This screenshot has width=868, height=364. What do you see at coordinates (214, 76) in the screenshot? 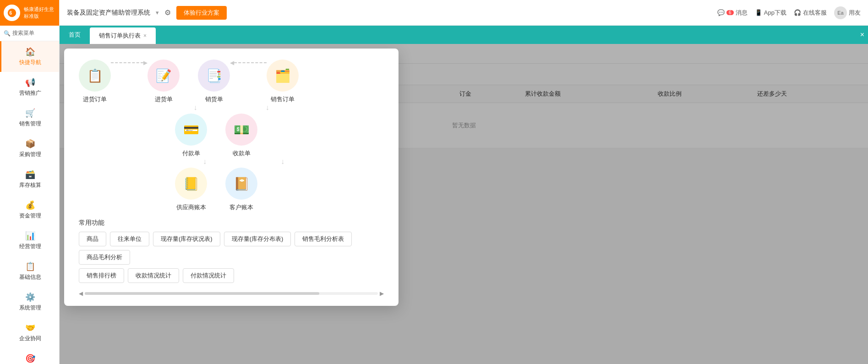
I see `sales-slip-circle: 📑` at bounding box center [214, 76].